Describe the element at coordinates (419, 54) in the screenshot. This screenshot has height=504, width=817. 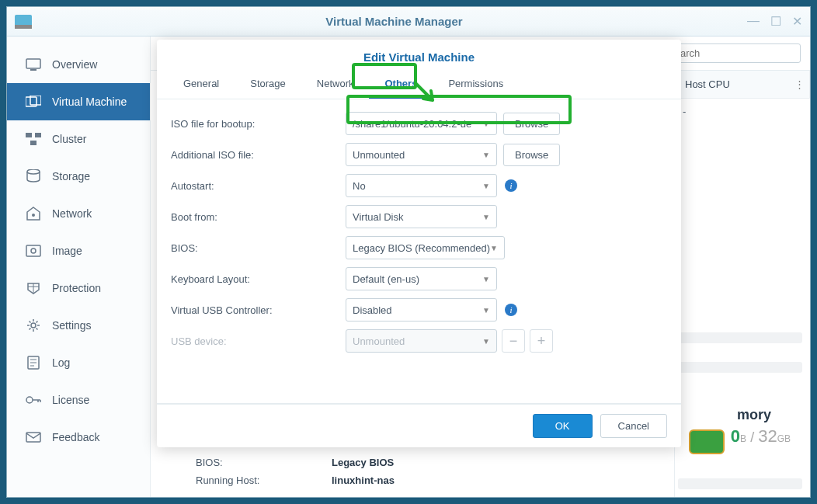
I see `dialog-title: Edit Virtual Machine` at that location.